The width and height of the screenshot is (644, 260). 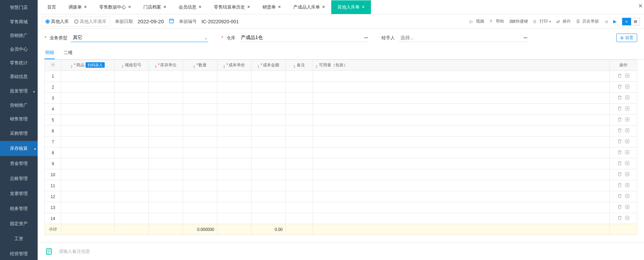 I want to click on sidebar-item-4: 零售统计, so click(x=19, y=63).